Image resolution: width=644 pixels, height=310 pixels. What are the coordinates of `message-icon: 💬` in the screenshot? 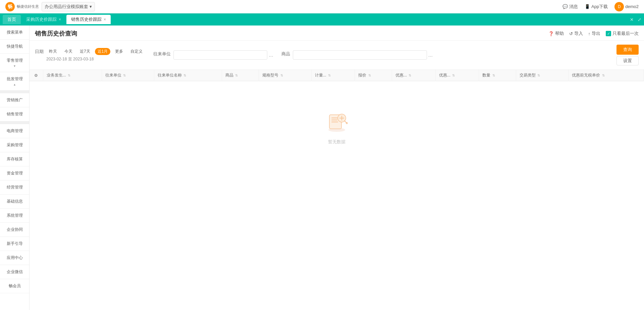 It's located at (565, 7).